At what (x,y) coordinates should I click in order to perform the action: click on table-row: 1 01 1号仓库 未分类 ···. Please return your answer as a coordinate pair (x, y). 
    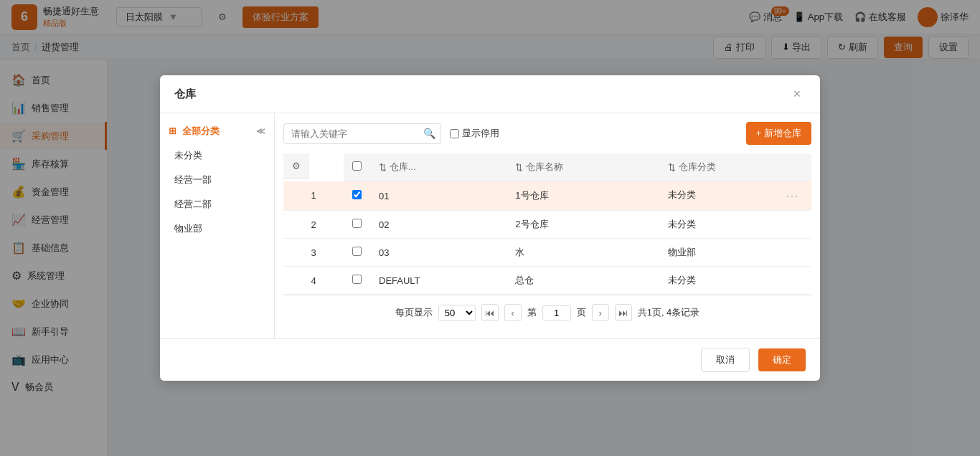
    Looking at the image, I should click on (547, 196).